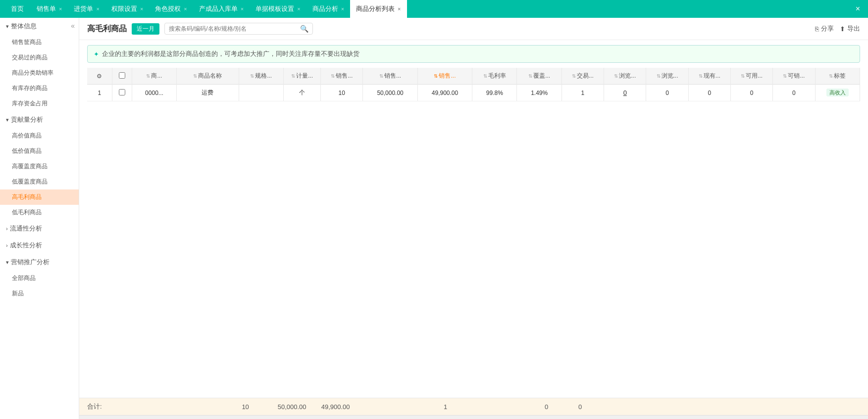 The image size is (868, 419). I want to click on close-product-inbound: ×, so click(242, 9).